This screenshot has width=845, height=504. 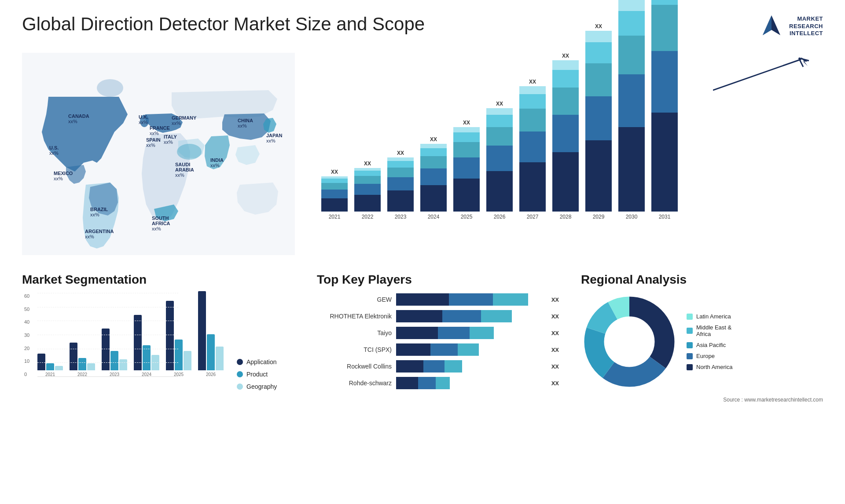 I want to click on label-china: CHINA, so click(x=246, y=121).